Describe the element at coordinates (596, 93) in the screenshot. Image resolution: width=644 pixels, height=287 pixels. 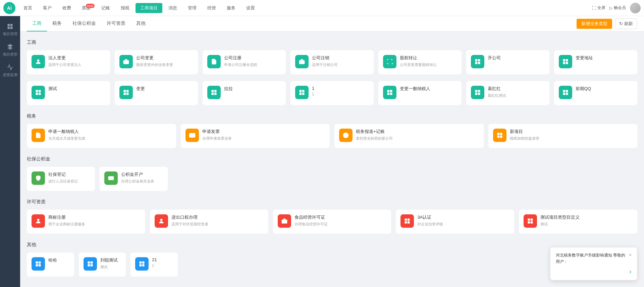
I see `card-qq: 前期QQ` at that location.